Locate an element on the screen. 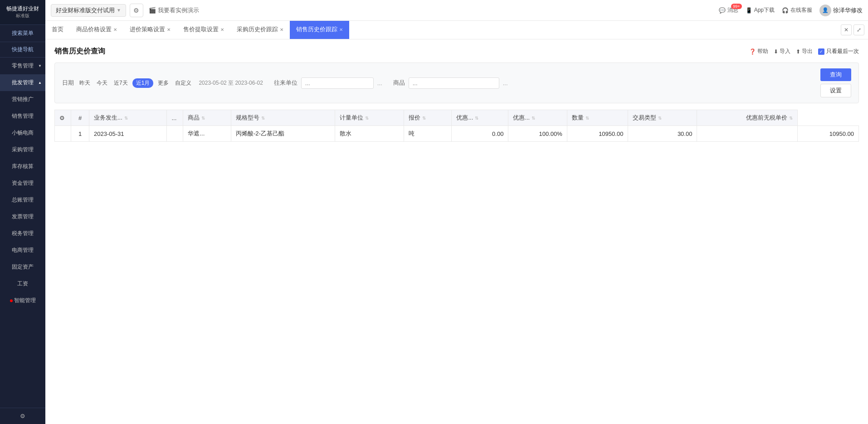 Image resolution: width=868 pixels, height=424 pixels. sidebar-item-ecommerce: 电商管理 is located at coordinates (23, 250).